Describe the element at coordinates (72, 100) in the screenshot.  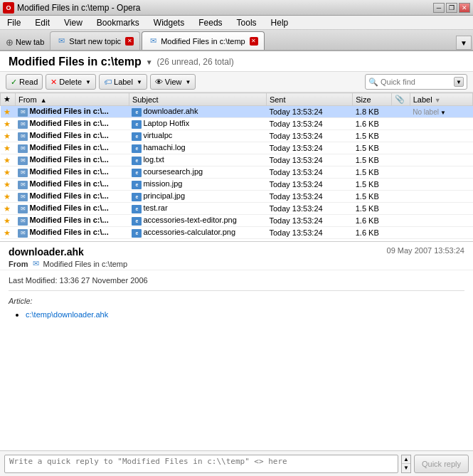
I see `col-from: From ▲` at that location.